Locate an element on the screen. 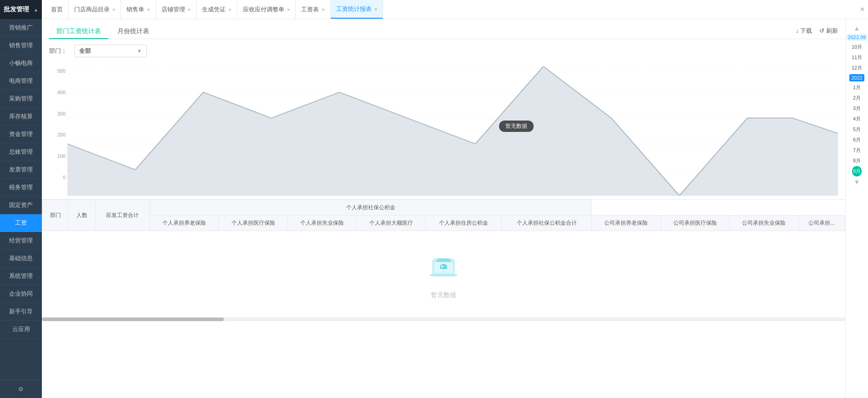  timeline-month-7月: 7月 is located at coordinates (857, 150).